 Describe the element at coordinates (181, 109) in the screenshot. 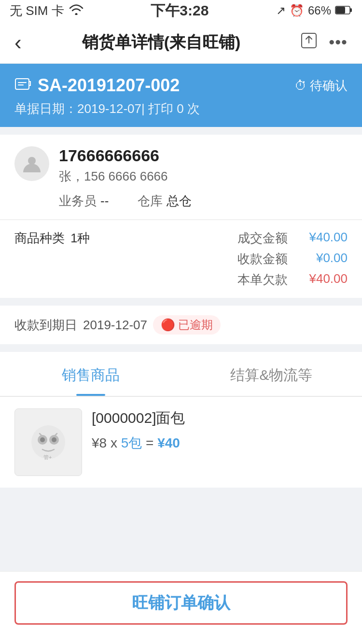

I see `order-date: 单据日期：2019-12-07| 打印 0 次` at that location.